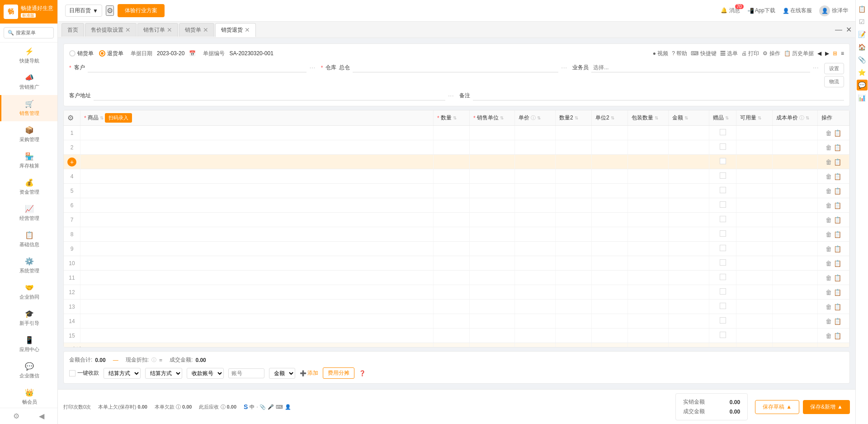 The image size is (868, 424). Describe the element at coordinates (839, 30) in the screenshot. I see `window-minimize-button: —` at that location.